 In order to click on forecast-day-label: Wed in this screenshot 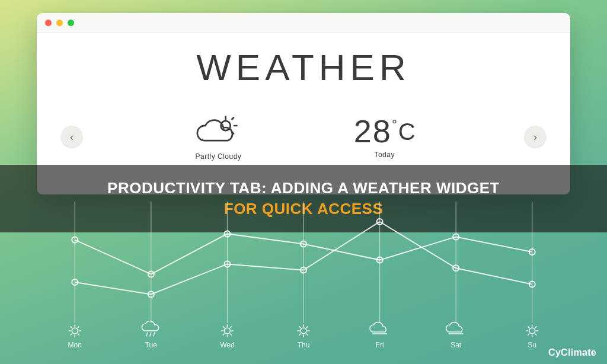, I will do `click(227, 345)`.